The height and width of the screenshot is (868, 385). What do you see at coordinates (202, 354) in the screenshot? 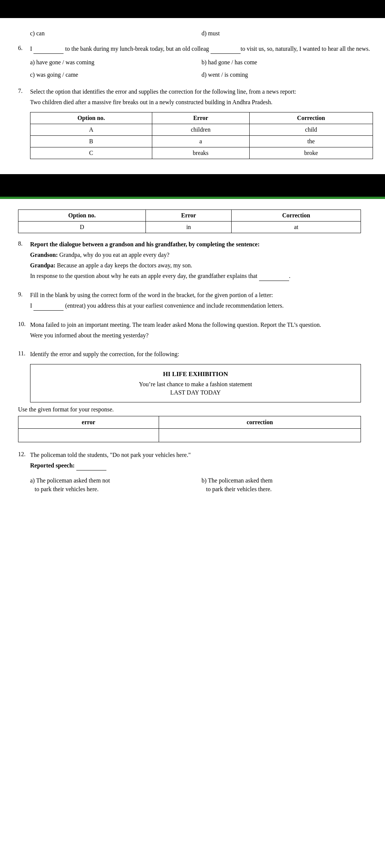
I see `q11-instruction: Identify the error and supply the correc…` at bounding box center [202, 354].